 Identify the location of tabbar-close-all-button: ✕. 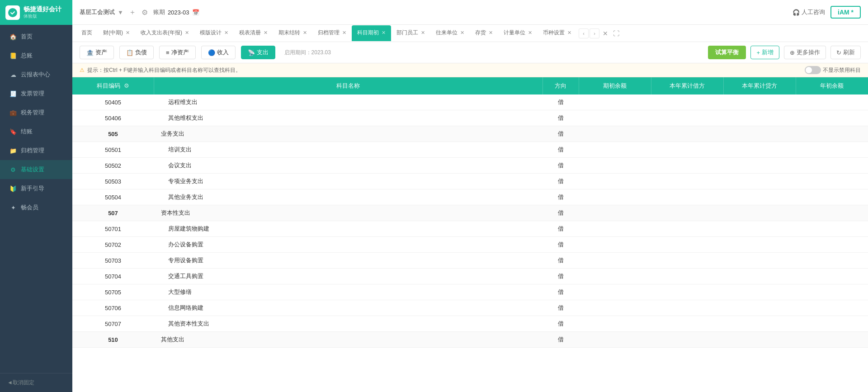
(605, 33).